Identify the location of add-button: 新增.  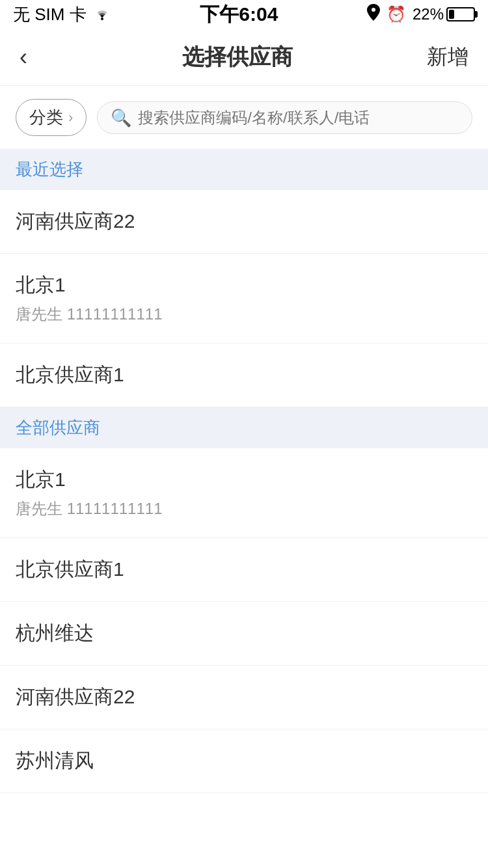
(442, 57).